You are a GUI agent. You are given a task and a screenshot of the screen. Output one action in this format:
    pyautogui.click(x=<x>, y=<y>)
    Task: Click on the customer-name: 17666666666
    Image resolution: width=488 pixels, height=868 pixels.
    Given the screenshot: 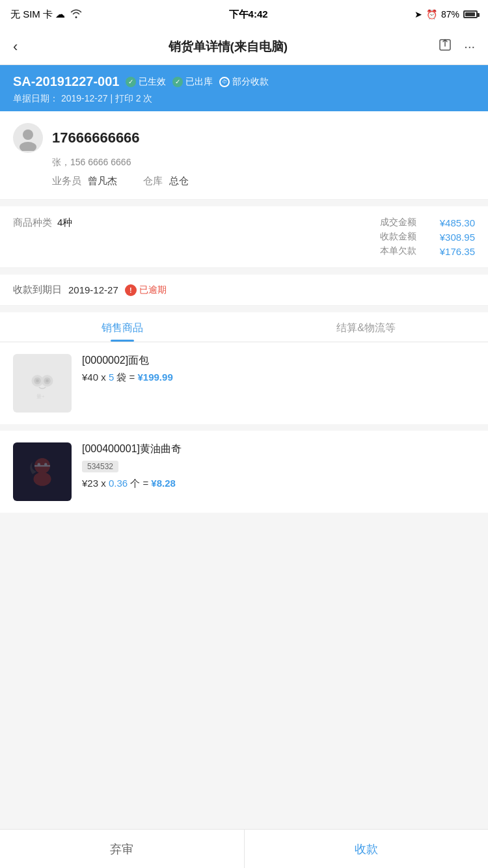 What is the action you would take?
    pyautogui.click(x=96, y=138)
    